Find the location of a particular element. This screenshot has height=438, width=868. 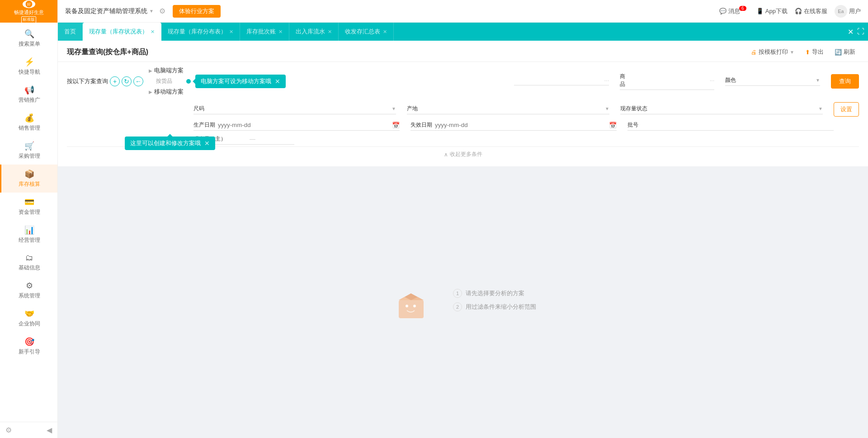

collapse-button: ∧ 收起更多条件 is located at coordinates (463, 155).